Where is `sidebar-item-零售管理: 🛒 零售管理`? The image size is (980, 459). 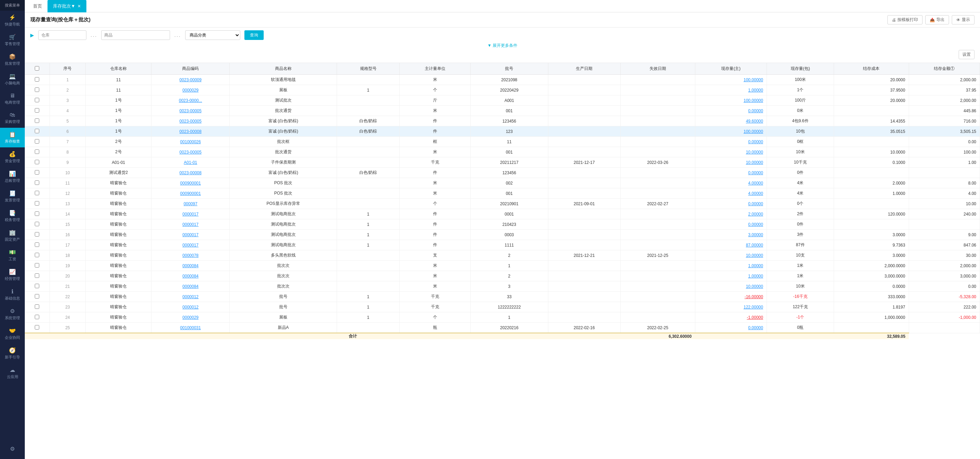 sidebar-item-零售管理: 🛒 零售管理 is located at coordinates (12, 40).